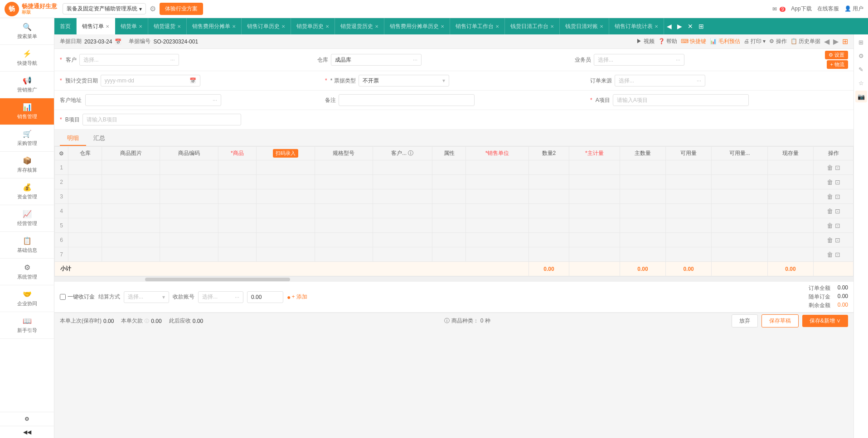 The width and height of the screenshot is (868, 438). Describe the element at coordinates (129, 60) in the screenshot. I see `customer-input: 选择... ···` at that location.